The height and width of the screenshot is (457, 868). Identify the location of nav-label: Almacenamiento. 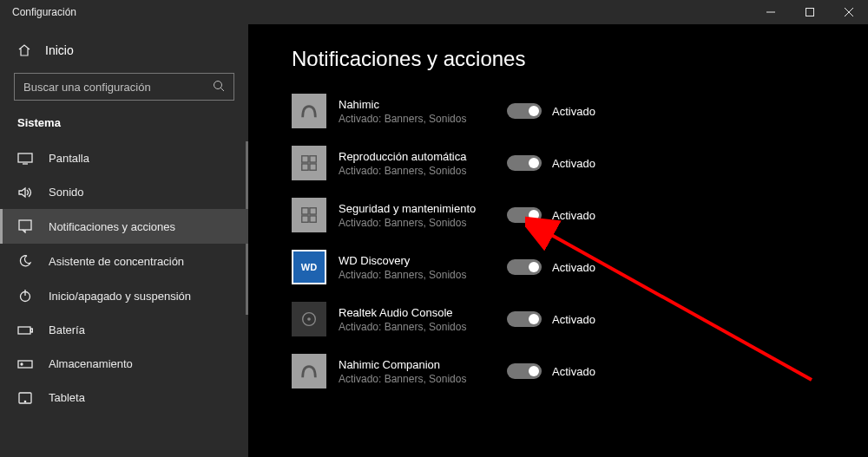
(90, 364).